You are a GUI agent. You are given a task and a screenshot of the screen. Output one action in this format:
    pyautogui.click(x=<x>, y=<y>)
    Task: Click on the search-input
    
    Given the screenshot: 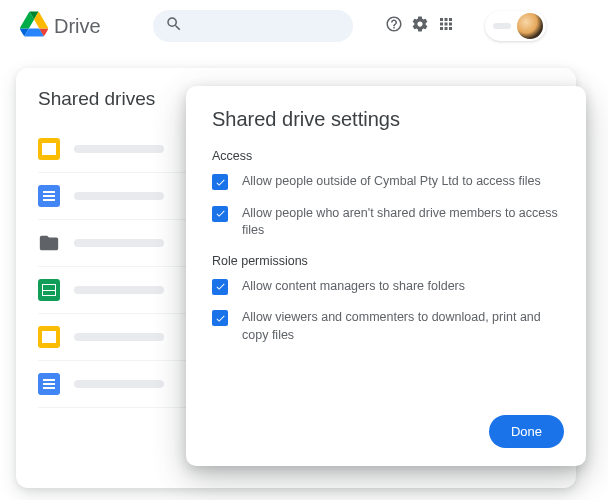 What is the action you would take?
    pyautogui.click(x=253, y=26)
    